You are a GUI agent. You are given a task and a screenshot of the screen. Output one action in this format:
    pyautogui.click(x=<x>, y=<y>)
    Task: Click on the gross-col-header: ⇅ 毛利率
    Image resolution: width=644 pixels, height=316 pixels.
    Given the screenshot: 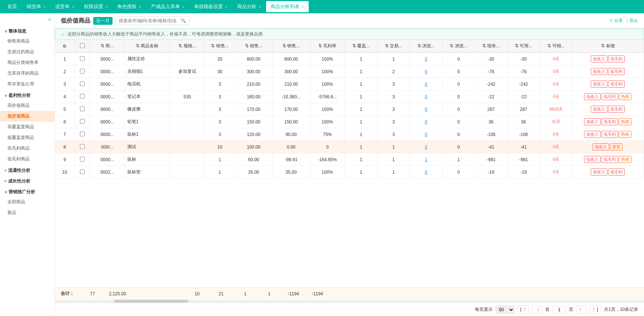 What is the action you would take?
    pyautogui.click(x=327, y=46)
    